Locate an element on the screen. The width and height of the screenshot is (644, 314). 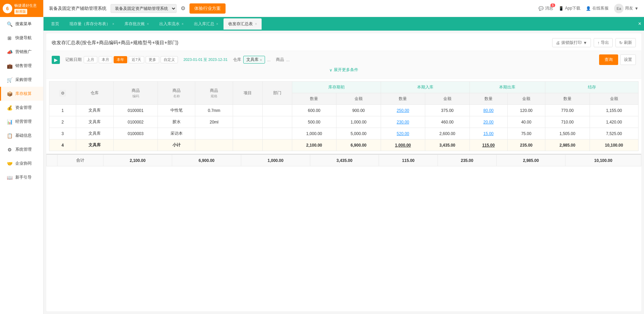
warehouse-label: 仓库 is located at coordinates (237, 60).